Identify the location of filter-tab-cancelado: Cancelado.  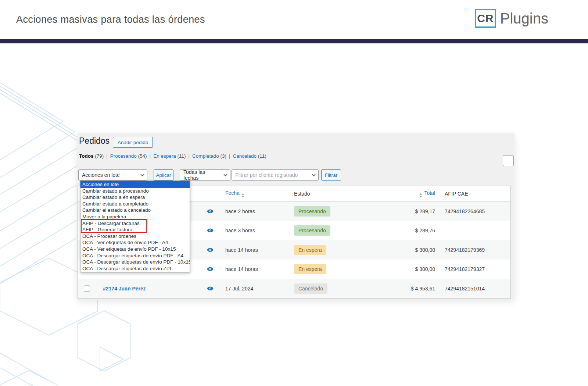
(245, 156).